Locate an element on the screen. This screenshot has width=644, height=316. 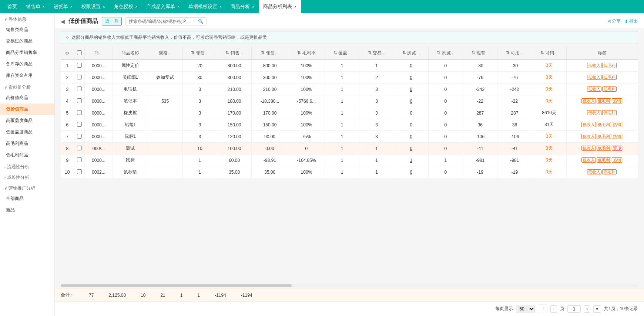
first-page-button: 《 is located at coordinates (543, 309).